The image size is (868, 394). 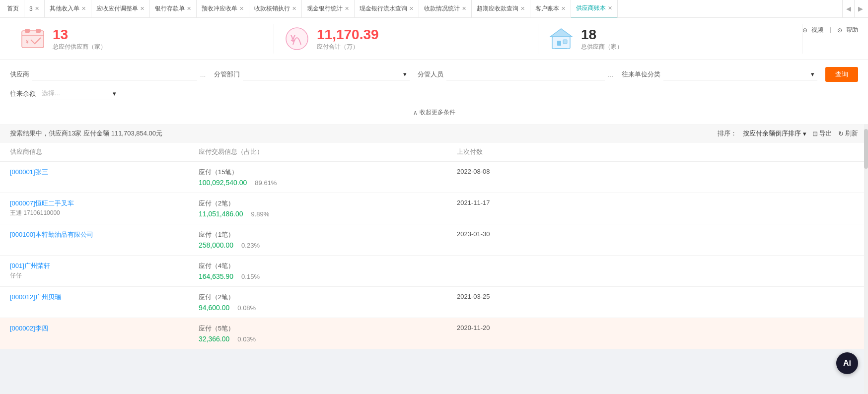 What do you see at coordinates (121, 9) in the screenshot?
I see `tab-ar-ap-adjust: 应收应付调整单 ✕` at bounding box center [121, 9].